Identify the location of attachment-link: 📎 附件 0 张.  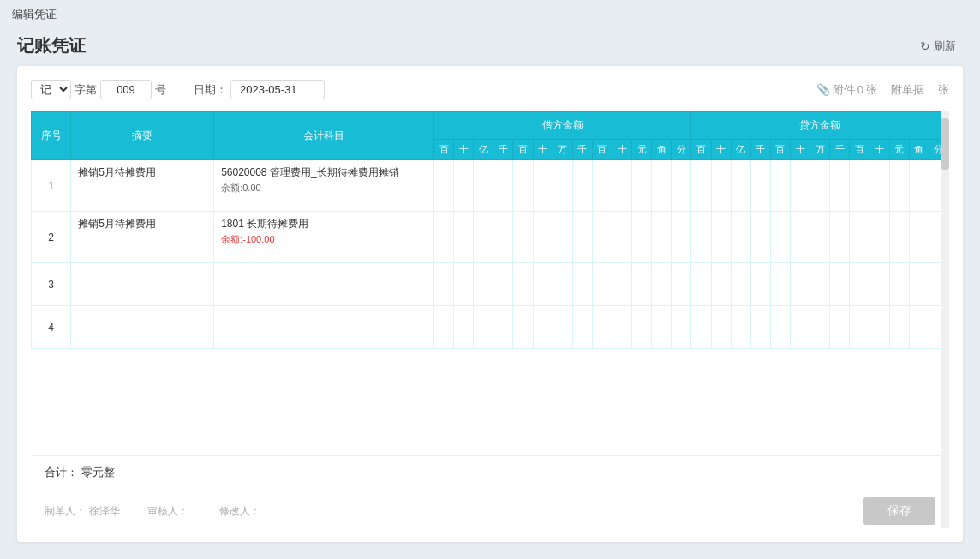
(846, 90).